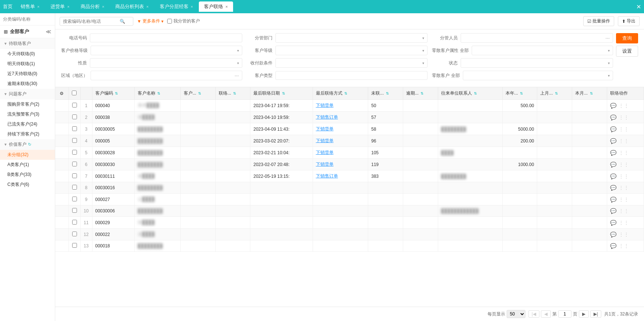 This screenshot has height=321, width=644. What do you see at coordinates (92, 7) in the screenshot?
I see `tab-product-analysis: 商品分析×` at bounding box center [92, 7].